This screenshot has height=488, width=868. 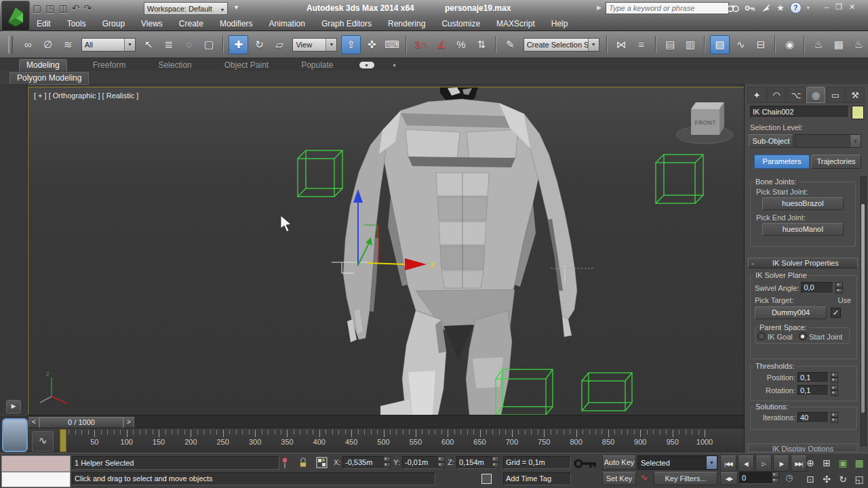 I want to click on y-coordinate-field: -0,01m, so click(x=422, y=462).